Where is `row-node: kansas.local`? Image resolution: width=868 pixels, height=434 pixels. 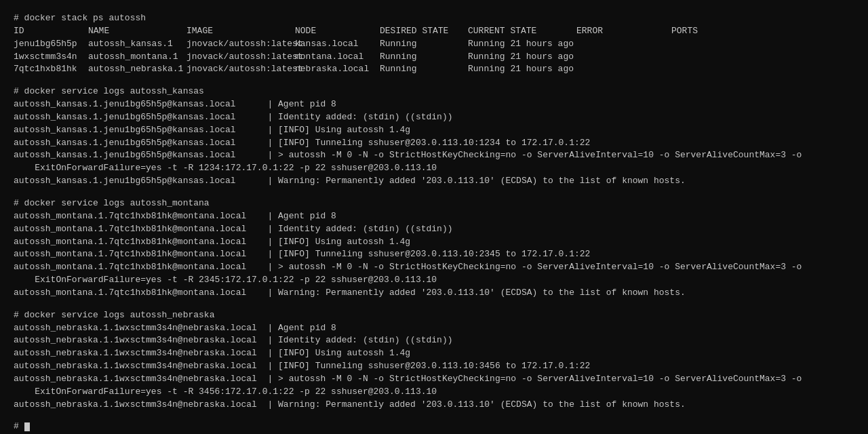 row-node: kansas.local is located at coordinates (338, 45).